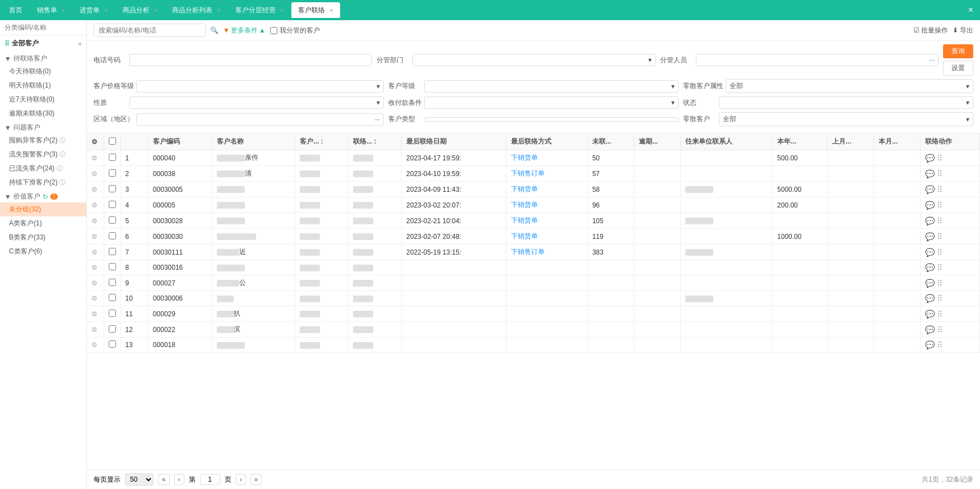 The image size is (980, 489). What do you see at coordinates (106, 10) in the screenshot?
I see `close-purchase-icon: ×` at bounding box center [106, 10].